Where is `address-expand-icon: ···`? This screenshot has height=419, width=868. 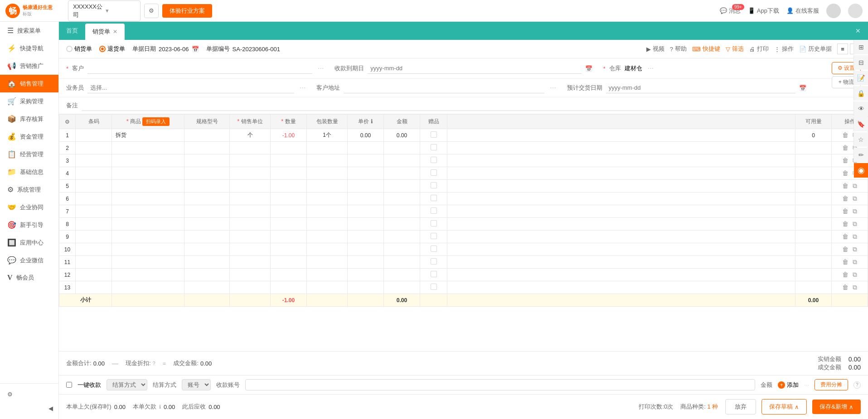
address-expand-icon: ··· is located at coordinates (553, 88).